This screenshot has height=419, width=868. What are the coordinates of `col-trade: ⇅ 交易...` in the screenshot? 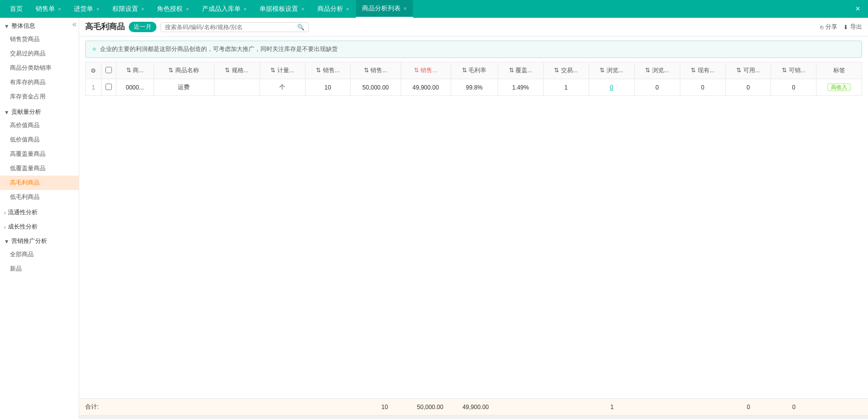 It's located at (566, 71).